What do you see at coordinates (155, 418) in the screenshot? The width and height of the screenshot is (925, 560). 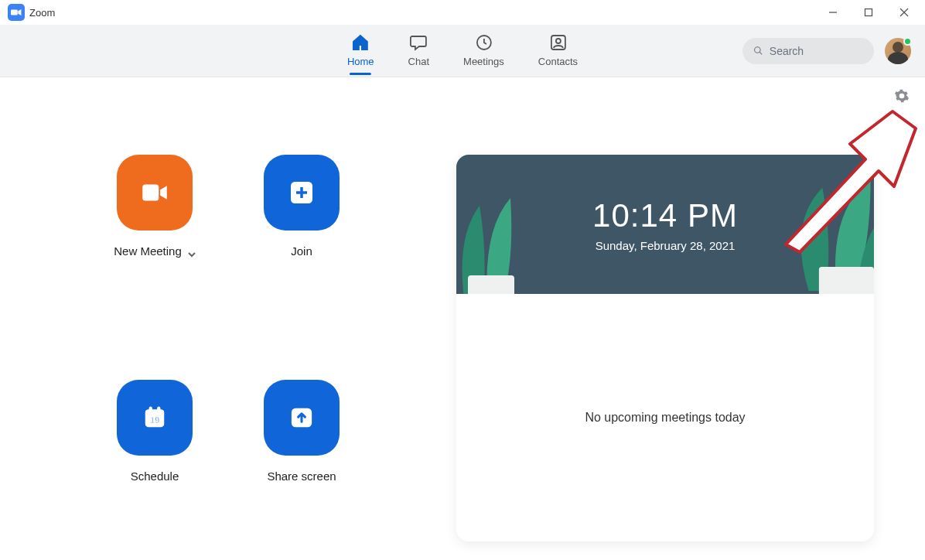 I see `calendar-icon: 19` at bounding box center [155, 418].